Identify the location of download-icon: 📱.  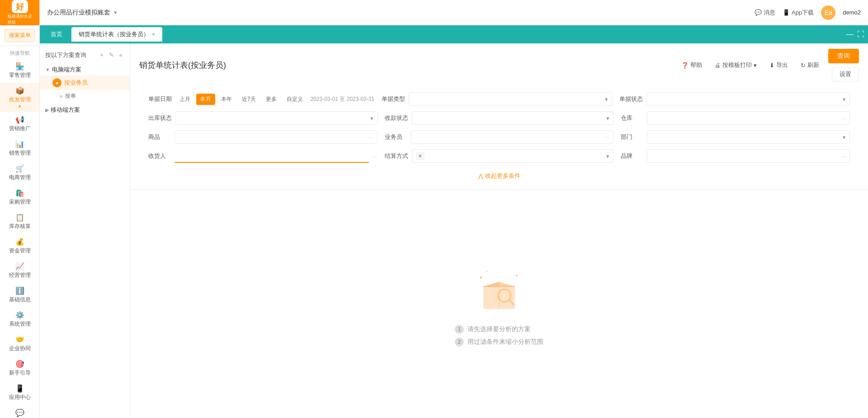
(786, 13).